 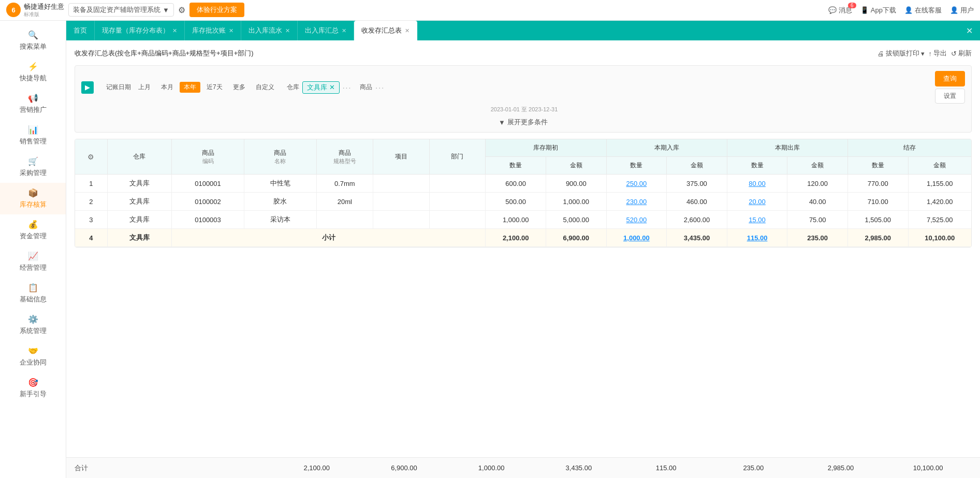 What do you see at coordinates (33, 104) in the screenshot?
I see `sidebar-item-marketing: 📢 营销推广` at bounding box center [33, 104].